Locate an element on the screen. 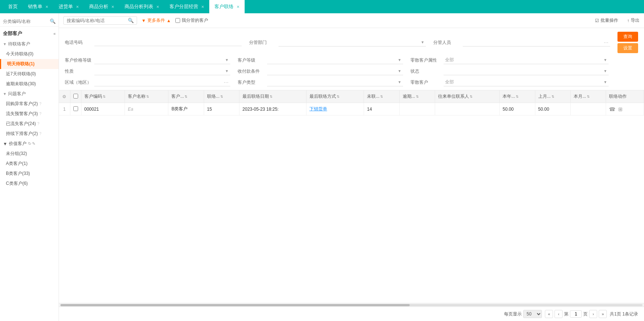 The height and width of the screenshot is (321, 644). row-code: 000021 is located at coordinates (103, 109).